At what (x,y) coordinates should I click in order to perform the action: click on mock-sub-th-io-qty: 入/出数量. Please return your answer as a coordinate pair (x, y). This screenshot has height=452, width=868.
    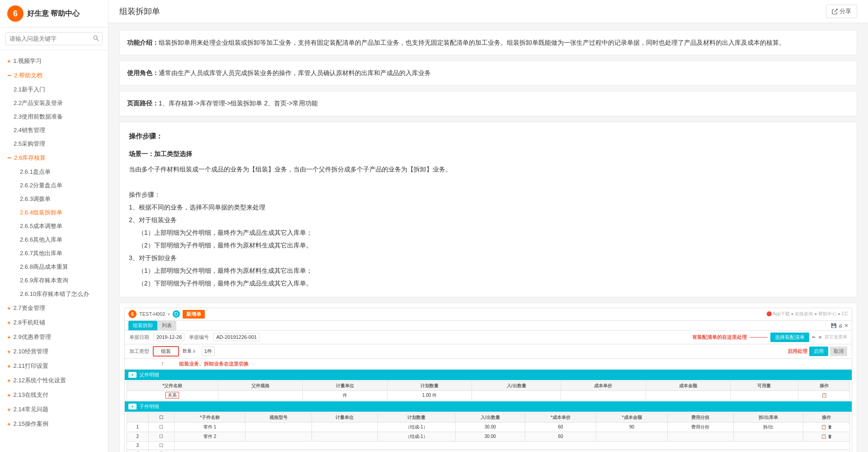
    Looking at the image, I should click on (490, 417).